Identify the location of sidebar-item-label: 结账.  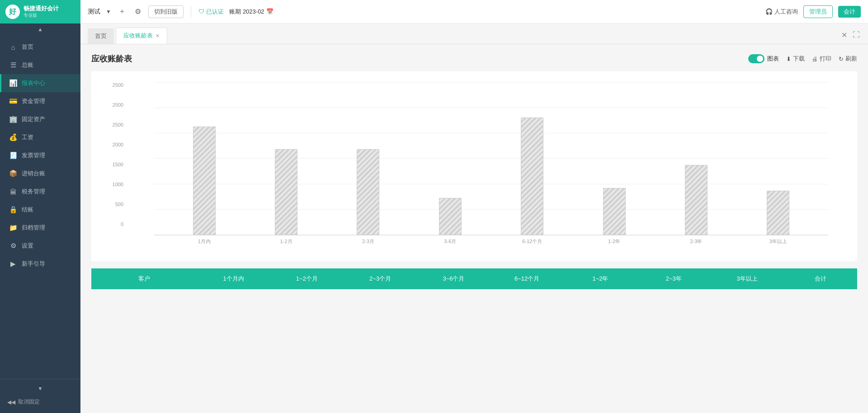
(28, 210).